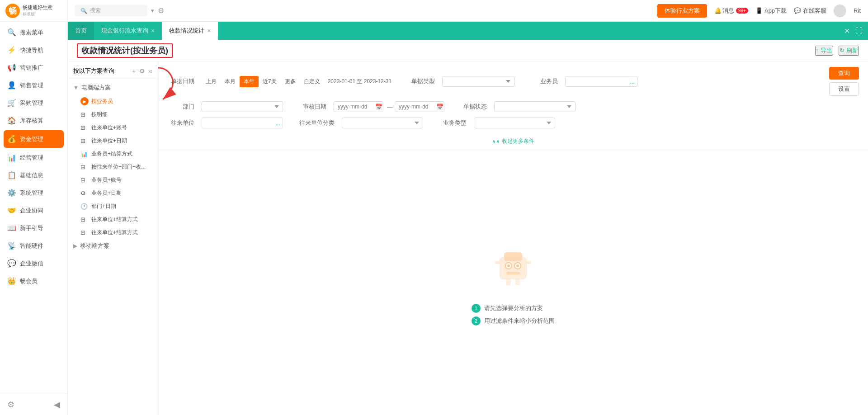 The image size is (868, 415). I want to click on tab-bank: 现金银行流水查询 ×, so click(128, 31).